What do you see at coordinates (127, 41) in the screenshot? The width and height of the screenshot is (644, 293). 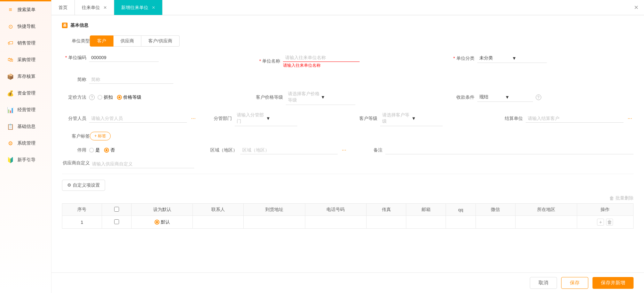 I see `unit-type-supplier: 供应商` at bounding box center [127, 41].